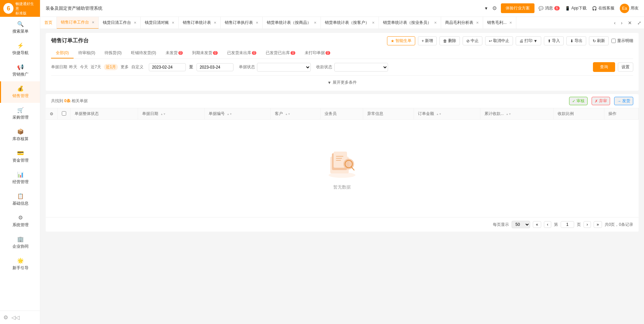 The height and width of the screenshot is (324, 644). What do you see at coordinates (639, 23) in the screenshot?
I see `tab-expand-icon: ⤢` at bounding box center [639, 23].